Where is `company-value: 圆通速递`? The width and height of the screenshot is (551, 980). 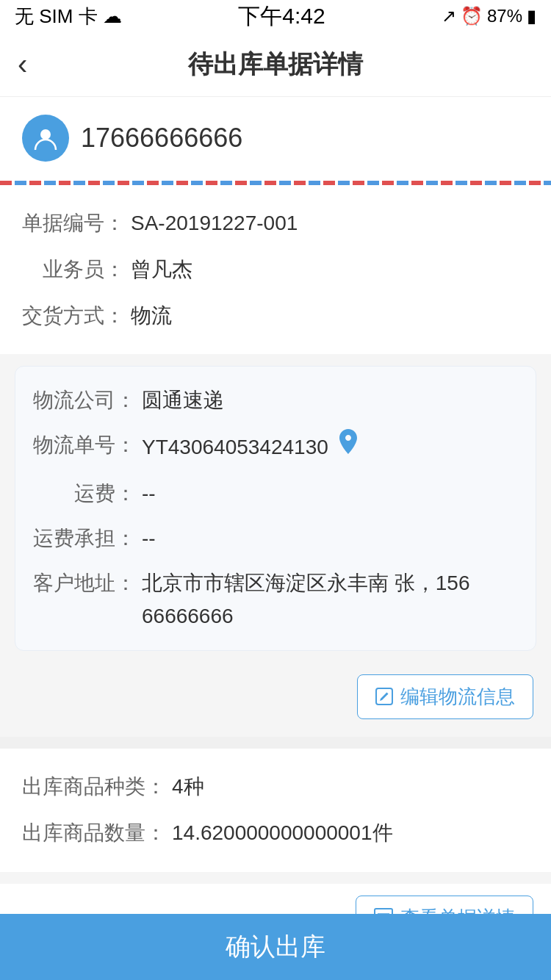 company-value: 圆通速递 is located at coordinates (327, 401).